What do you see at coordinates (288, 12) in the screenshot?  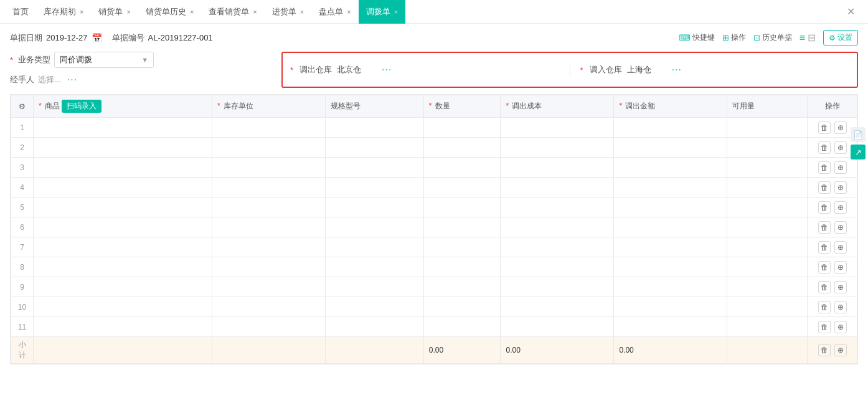 I see `tab-purchase-order: 进货单 ×` at bounding box center [288, 12].